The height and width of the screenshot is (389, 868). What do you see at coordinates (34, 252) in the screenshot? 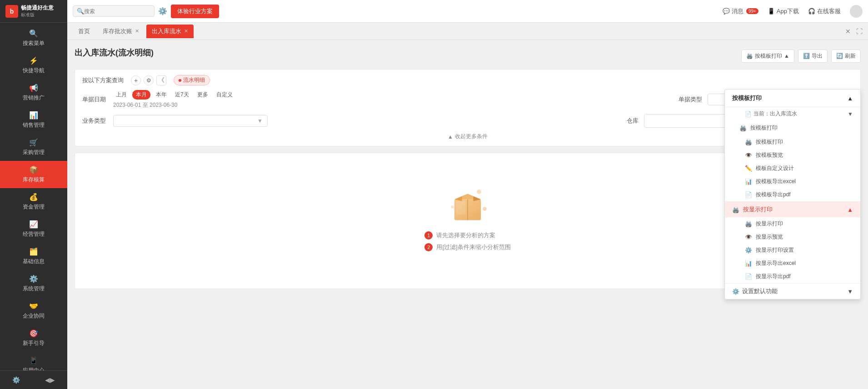
I see `nav-icon-basic: 🗂️` at bounding box center [34, 252].